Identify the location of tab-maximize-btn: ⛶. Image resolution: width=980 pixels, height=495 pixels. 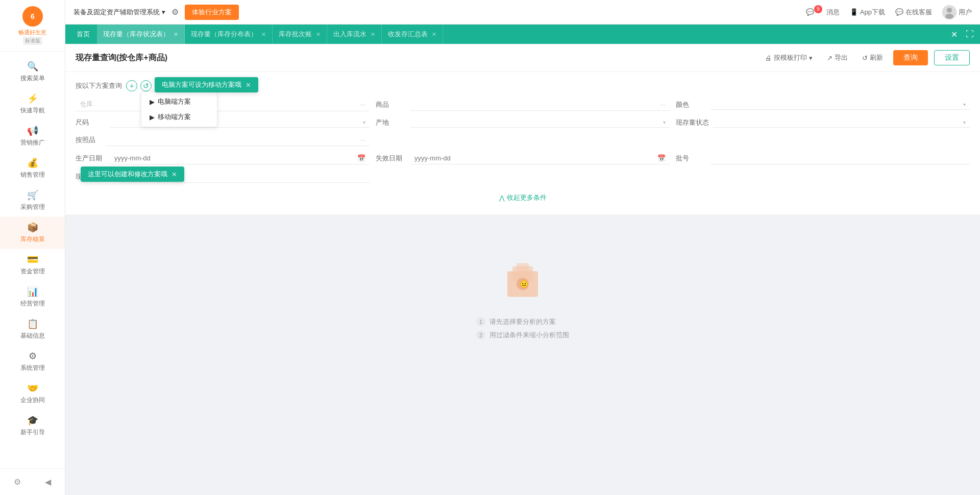
(970, 34).